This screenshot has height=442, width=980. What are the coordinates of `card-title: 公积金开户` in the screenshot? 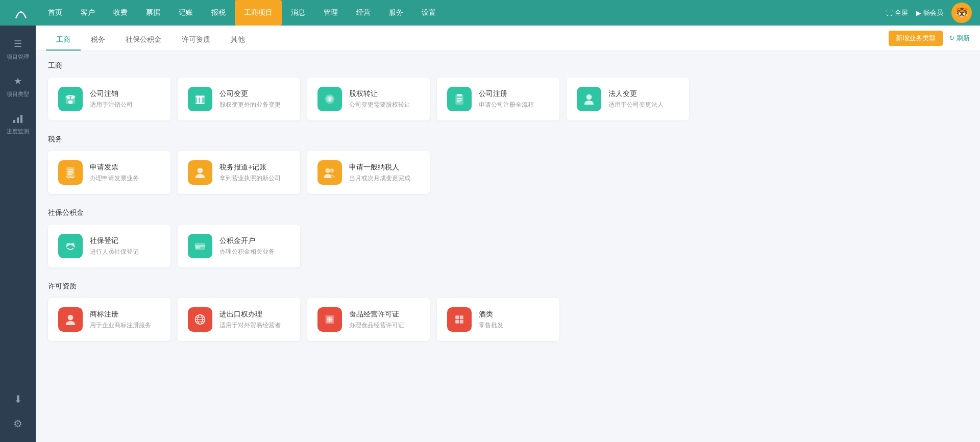 It's located at (247, 241).